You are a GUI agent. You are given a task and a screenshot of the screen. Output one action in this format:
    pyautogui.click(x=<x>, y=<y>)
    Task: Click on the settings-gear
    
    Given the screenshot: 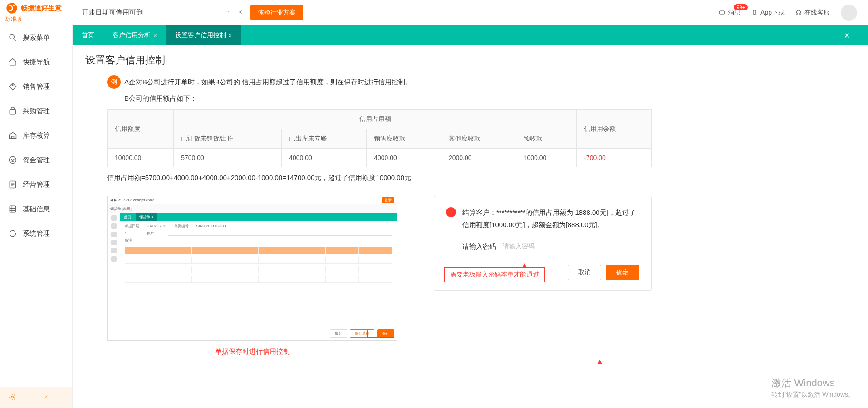 What is the action you would take?
    pyautogui.click(x=240, y=13)
    